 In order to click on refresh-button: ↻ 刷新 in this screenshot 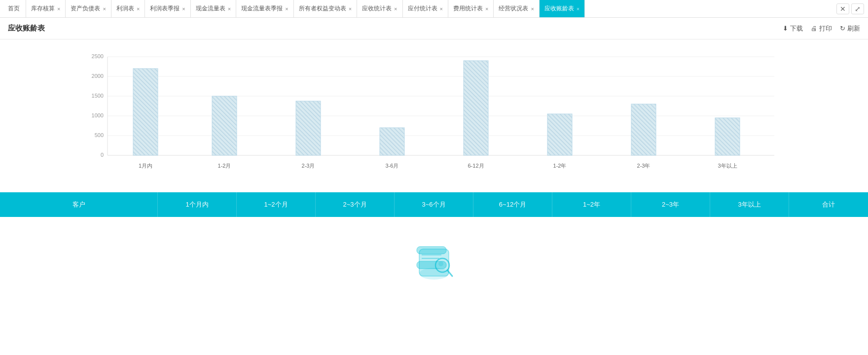, I will do `click(850, 29)`.